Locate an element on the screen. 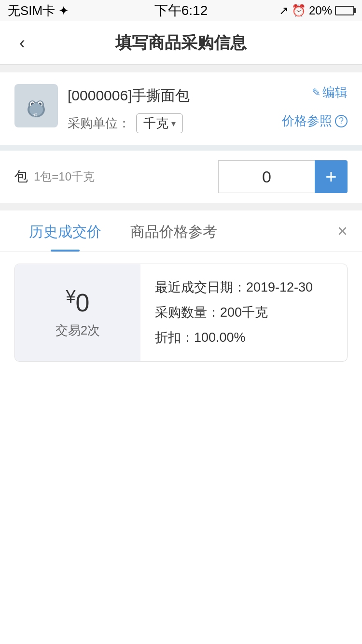 Image resolution: width=362 pixels, height=644 pixels. quantity-row: 包 1包=10千克 + is located at coordinates (181, 177).